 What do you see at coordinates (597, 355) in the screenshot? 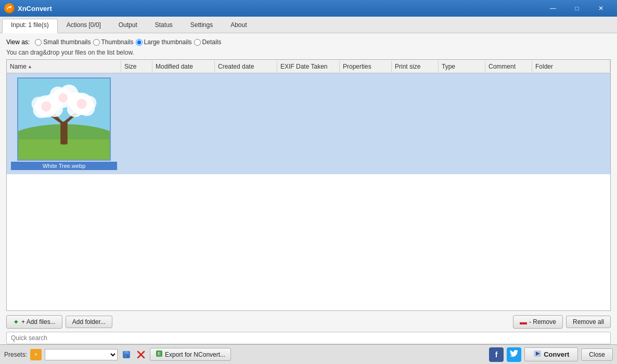
I see `close-button: Close` at bounding box center [597, 355].